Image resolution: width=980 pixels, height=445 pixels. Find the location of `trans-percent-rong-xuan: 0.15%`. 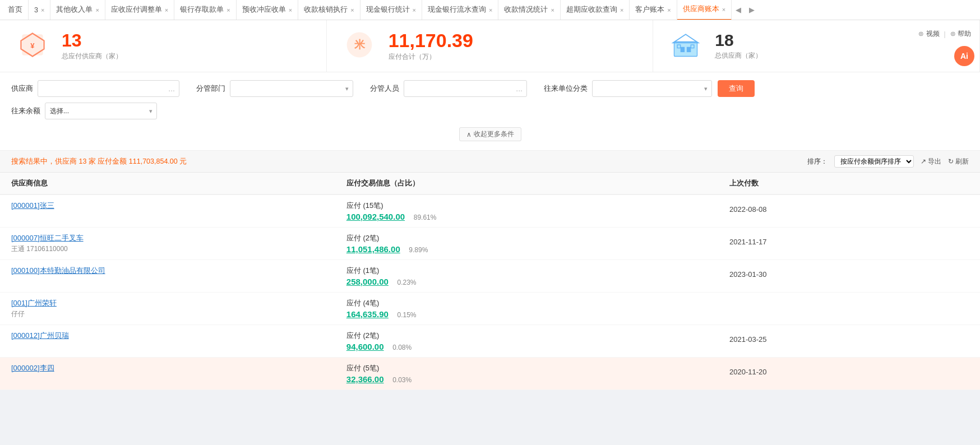

trans-percent-rong-xuan: 0.15% is located at coordinates (407, 315).